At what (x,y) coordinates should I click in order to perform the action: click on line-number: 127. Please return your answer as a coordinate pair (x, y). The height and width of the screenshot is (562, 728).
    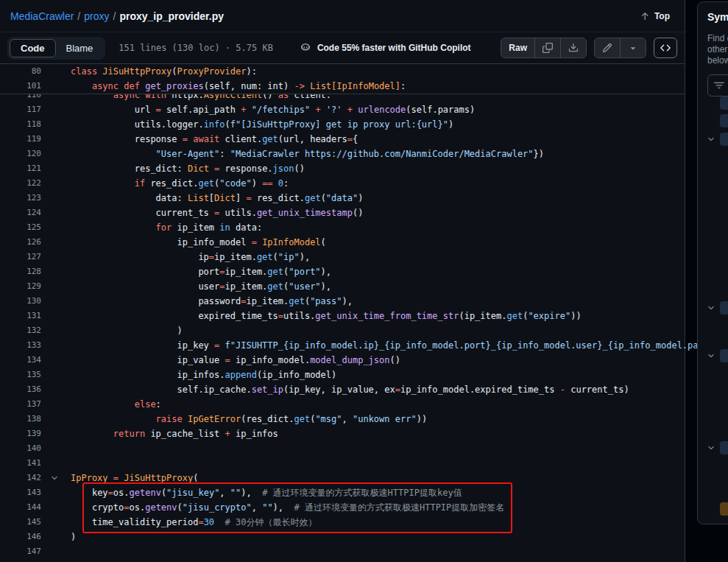
    Looking at the image, I should click on (21, 257).